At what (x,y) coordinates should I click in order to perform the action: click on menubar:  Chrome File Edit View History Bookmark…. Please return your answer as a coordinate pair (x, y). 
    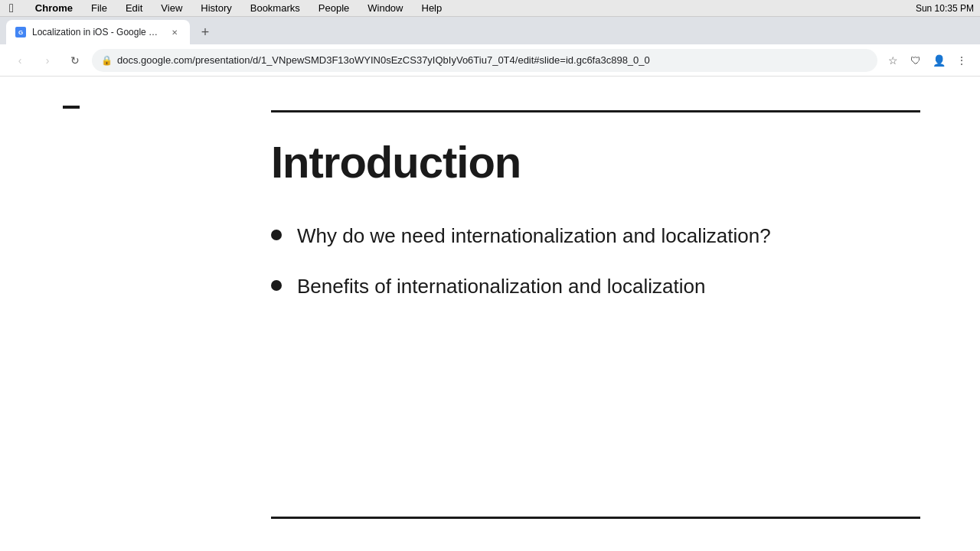
    Looking at the image, I should click on (490, 8).